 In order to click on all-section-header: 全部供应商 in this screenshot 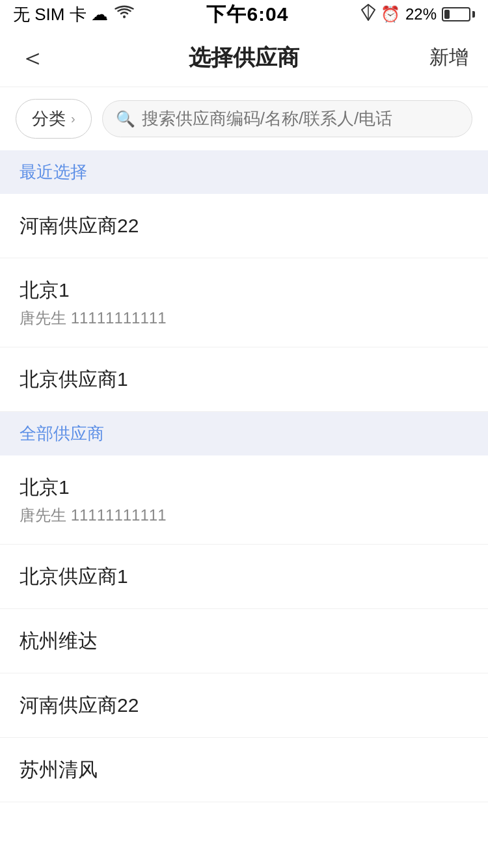, I will do `click(244, 433)`.